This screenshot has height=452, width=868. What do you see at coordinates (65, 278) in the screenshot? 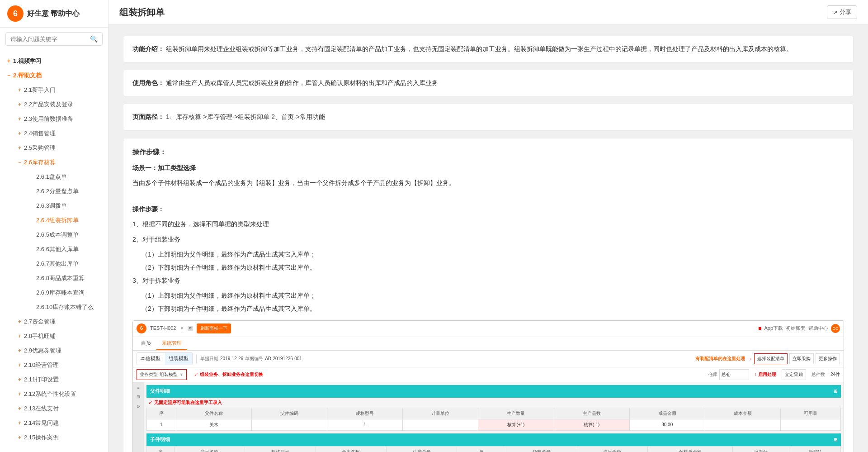
I see `sidebar-item-goods-cost: 2.6.8商品成本重算` at bounding box center [65, 278].